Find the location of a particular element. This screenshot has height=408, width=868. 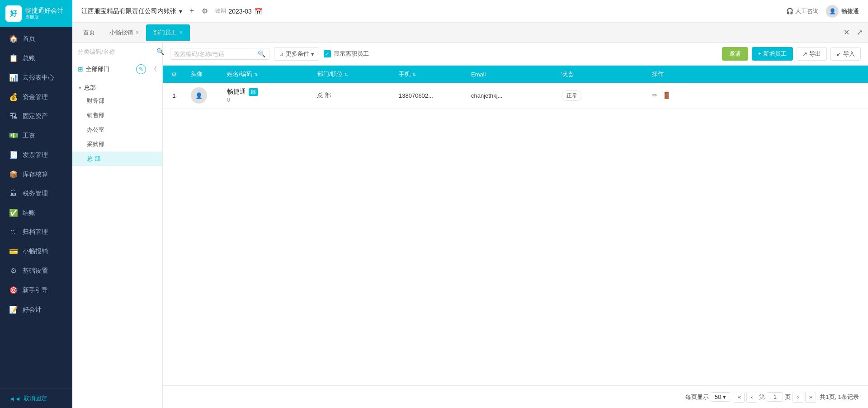

import-label: 导入 is located at coordinates (849, 54).